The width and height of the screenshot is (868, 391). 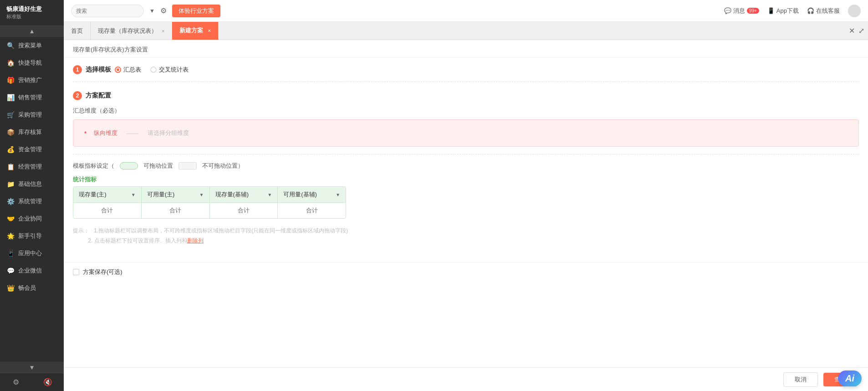 I want to click on sales-icon: 📊, so click(x=10, y=98).